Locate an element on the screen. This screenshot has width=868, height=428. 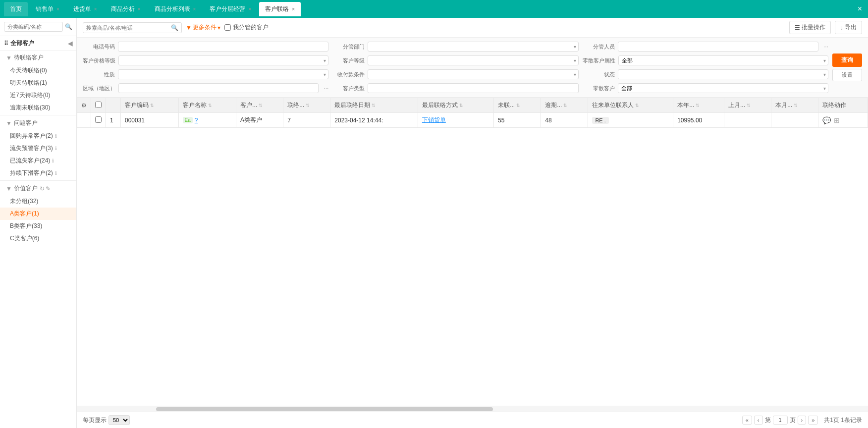
sidebar-collapse-icon: ◀ is located at coordinates (70, 44).